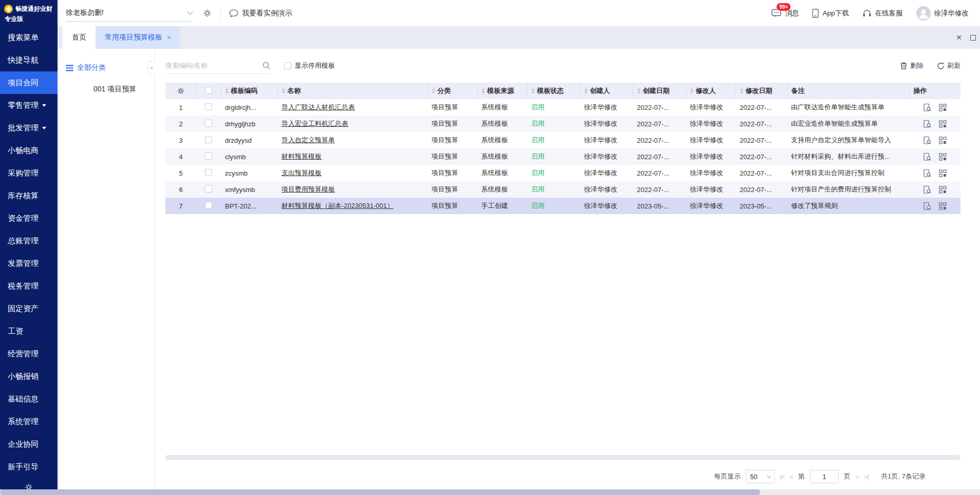  Describe the element at coordinates (563, 124) in the screenshot. I see `table-row: 2drhygljhzb导入宏业工料机汇总表项目预算系统模板启用徐泽华修改2022…` at that location.